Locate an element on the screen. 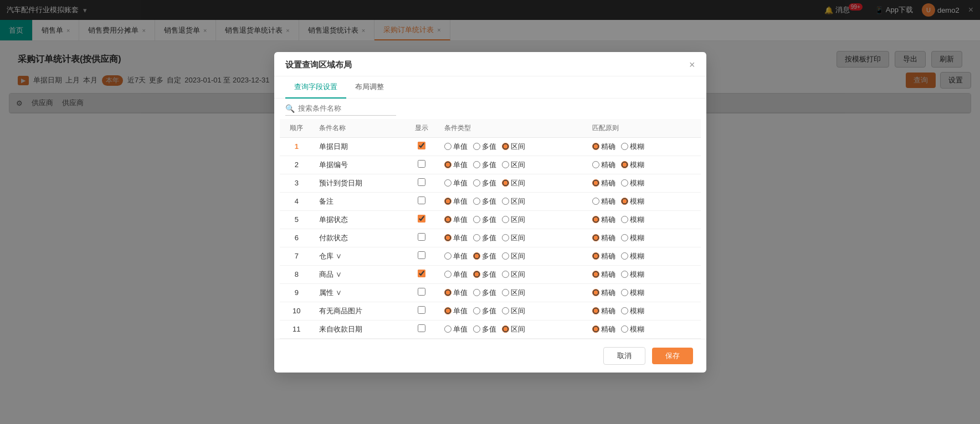 The height and width of the screenshot is (424, 980). conditions-table: 顺序 条件名称 显示 条件类型 匹配原则 1单据日期单值多值区间精确模糊2单据编… is located at coordinates (490, 120).